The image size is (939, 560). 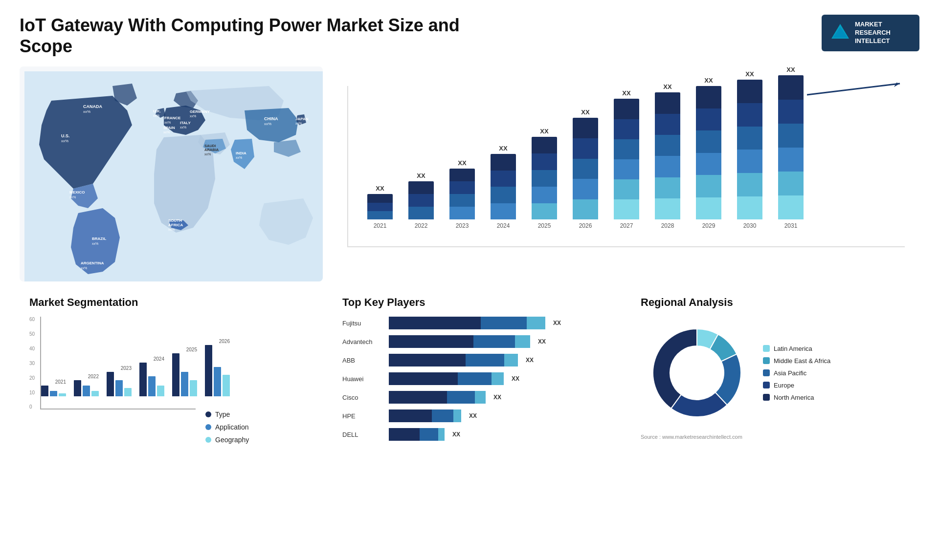 I want to click on seg-legend-label: Type, so click(x=223, y=414).